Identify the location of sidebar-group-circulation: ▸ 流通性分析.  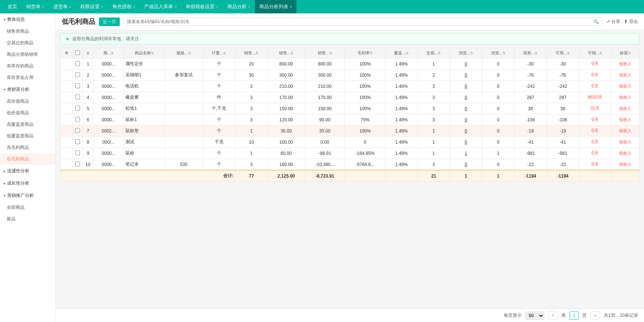
(28, 171).